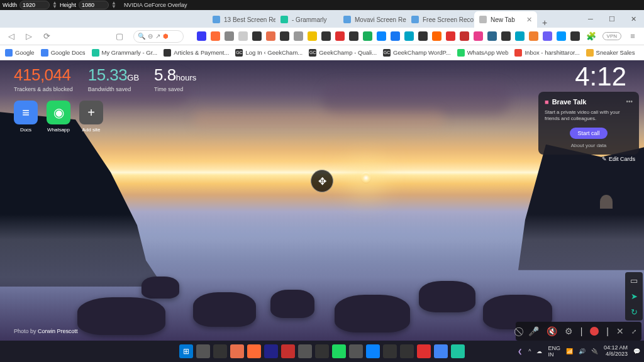  Describe the element at coordinates (530, 351) in the screenshot. I see `tray-up-icon: ^` at that location.